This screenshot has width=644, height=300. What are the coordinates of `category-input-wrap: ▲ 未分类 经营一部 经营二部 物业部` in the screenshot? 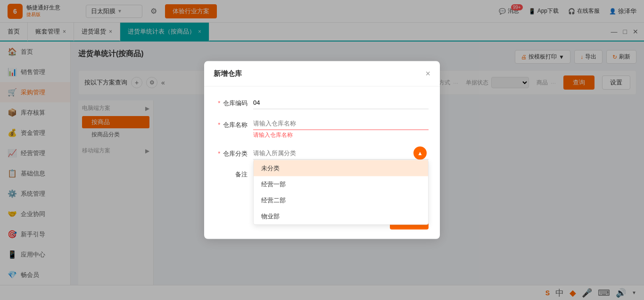 It's located at (341, 153).